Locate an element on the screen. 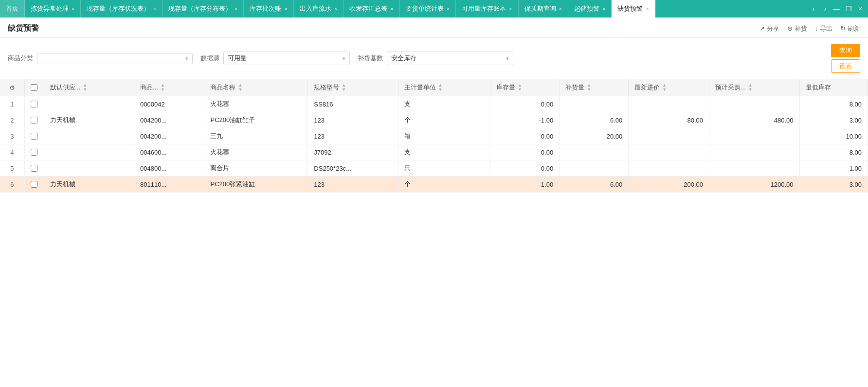 This screenshot has height=387, width=868. tab-close-4: × is located at coordinates (286, 9).